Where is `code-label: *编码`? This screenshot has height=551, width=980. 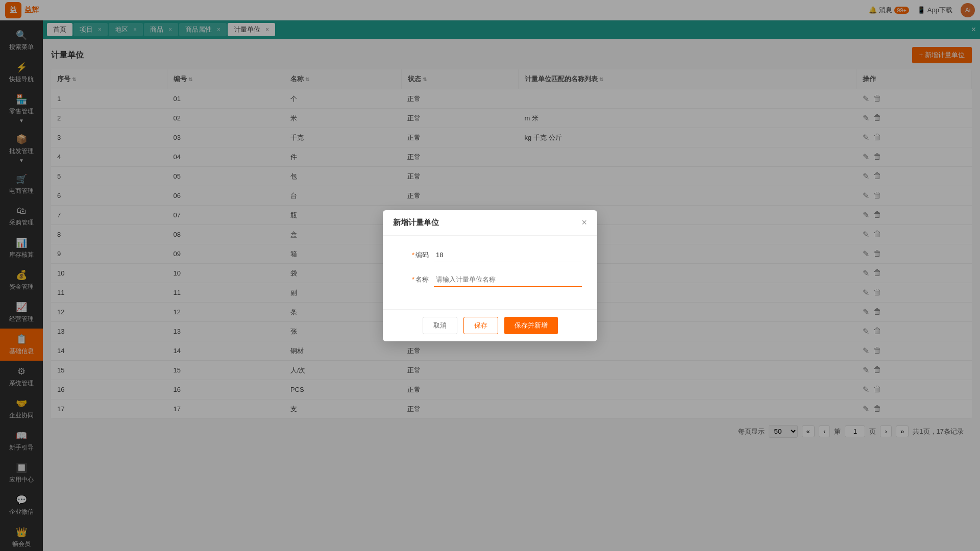 code-label: *编码 is located at coordinates (413, 255).